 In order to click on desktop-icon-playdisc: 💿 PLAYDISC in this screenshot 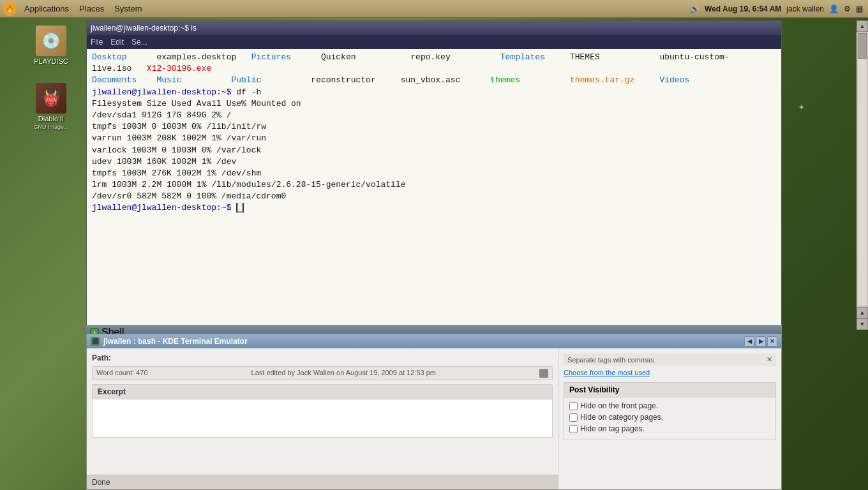, I will do `click(51, 45)`.